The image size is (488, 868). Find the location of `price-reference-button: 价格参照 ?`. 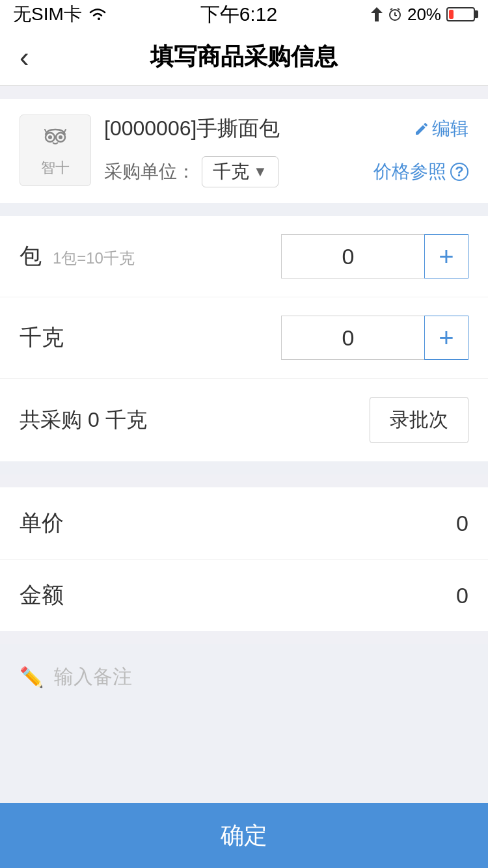

price-reference-button: 价格参照 ? is located at coordinates (421, 172).